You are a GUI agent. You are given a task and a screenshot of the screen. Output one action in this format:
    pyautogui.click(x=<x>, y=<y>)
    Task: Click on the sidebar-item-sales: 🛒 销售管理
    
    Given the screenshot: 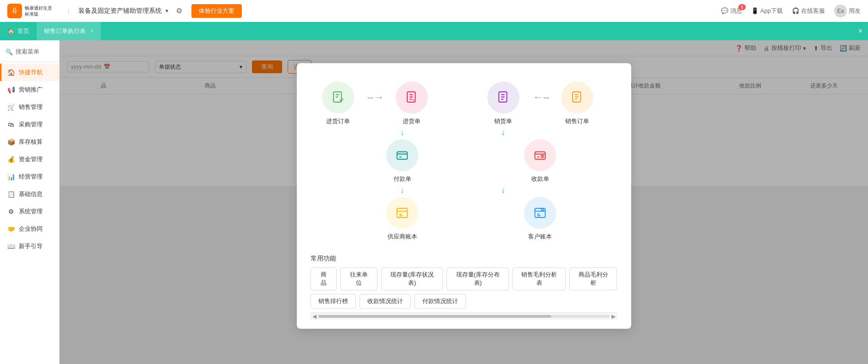 What is the action you would take?
    pyautogui.click(x=29, y=107)
    